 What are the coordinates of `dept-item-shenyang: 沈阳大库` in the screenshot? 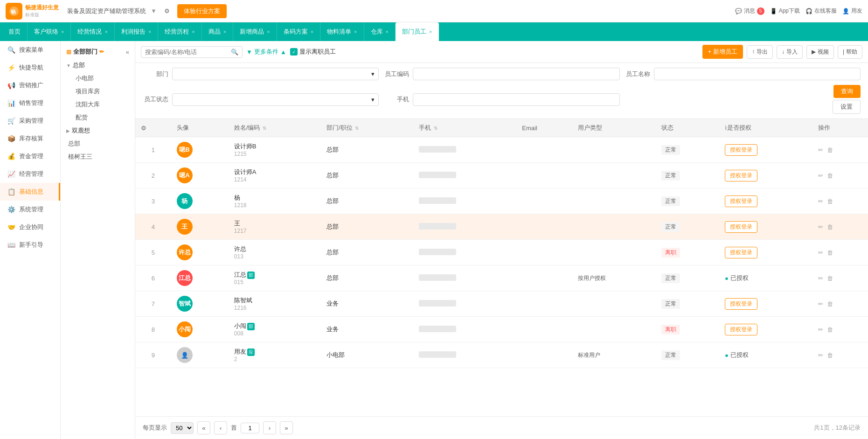 It's located at (102, 105).